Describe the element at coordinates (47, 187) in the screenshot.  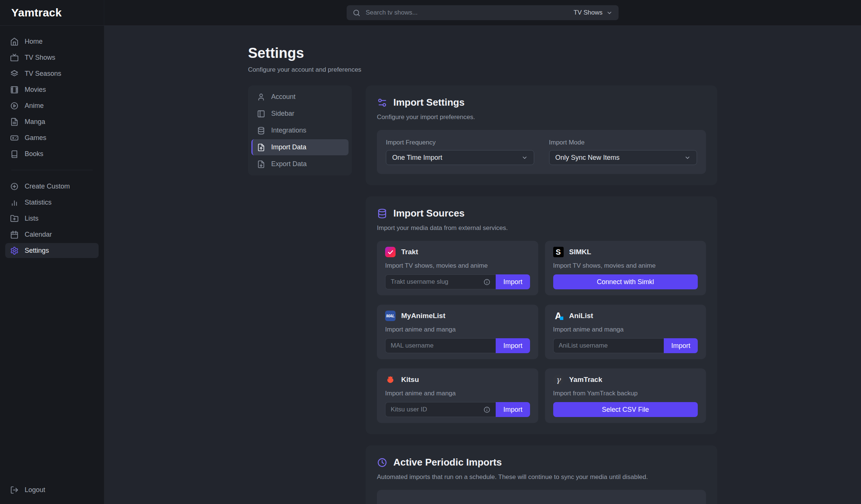
I see `sidebar-item-label: Create Custom` at that location.